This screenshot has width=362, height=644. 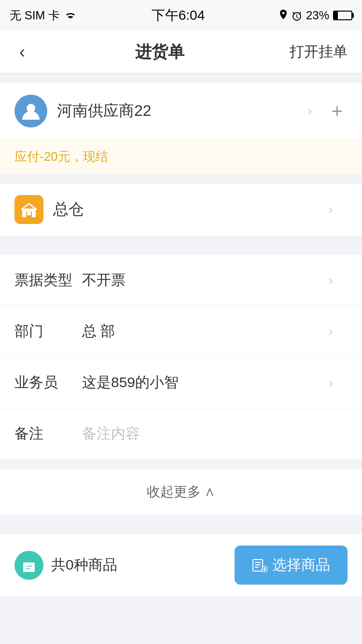 I want to click on remark-input: 备注内容, so click(x=212, y=434).